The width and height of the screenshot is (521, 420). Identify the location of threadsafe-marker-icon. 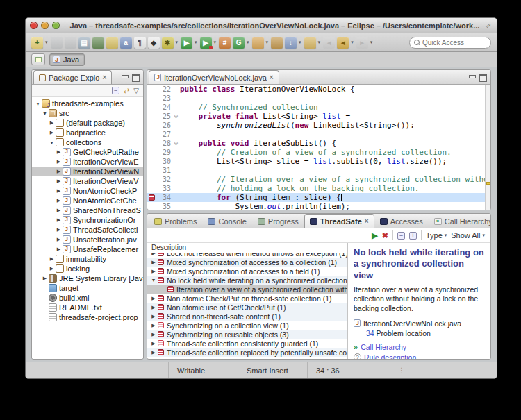
(151, 197).